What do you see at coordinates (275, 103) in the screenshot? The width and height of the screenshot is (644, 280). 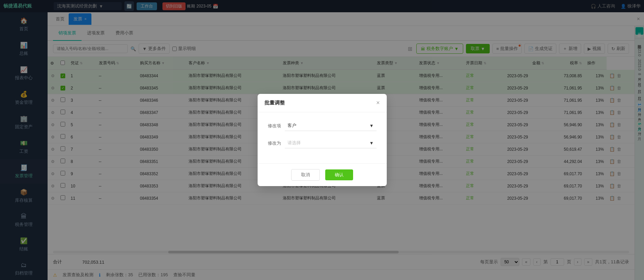 I see `modal-title: 批量调整` at bounding box center [275, 103].